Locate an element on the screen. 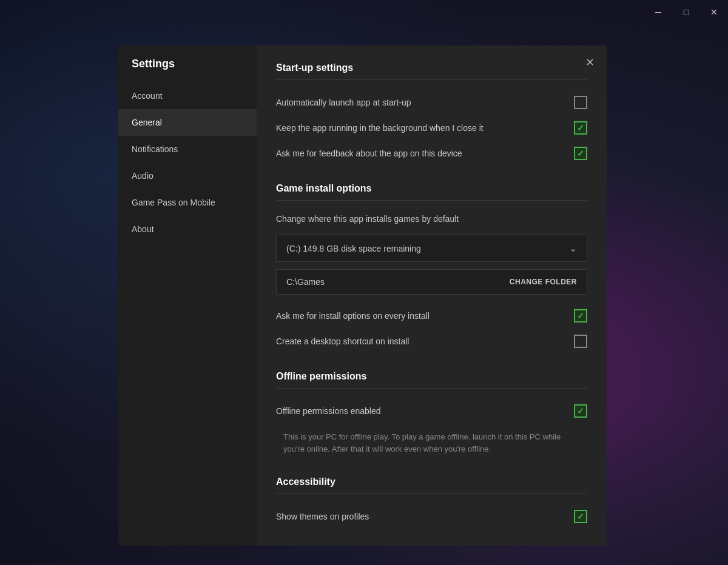 The width and height of the screenshot is (728, 565). folder-path-label: C:\Games is located at coordinates (306, 282).